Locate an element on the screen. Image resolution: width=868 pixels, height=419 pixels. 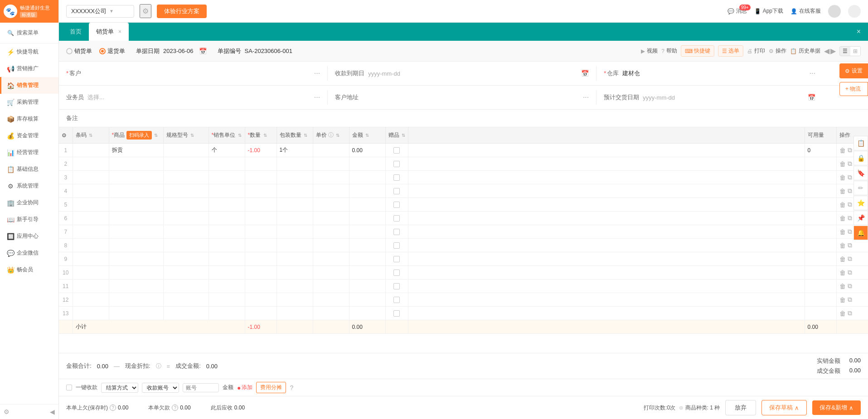
sidebar-item-operation: 📊 经营管理 is located at coordinates (29, 152).